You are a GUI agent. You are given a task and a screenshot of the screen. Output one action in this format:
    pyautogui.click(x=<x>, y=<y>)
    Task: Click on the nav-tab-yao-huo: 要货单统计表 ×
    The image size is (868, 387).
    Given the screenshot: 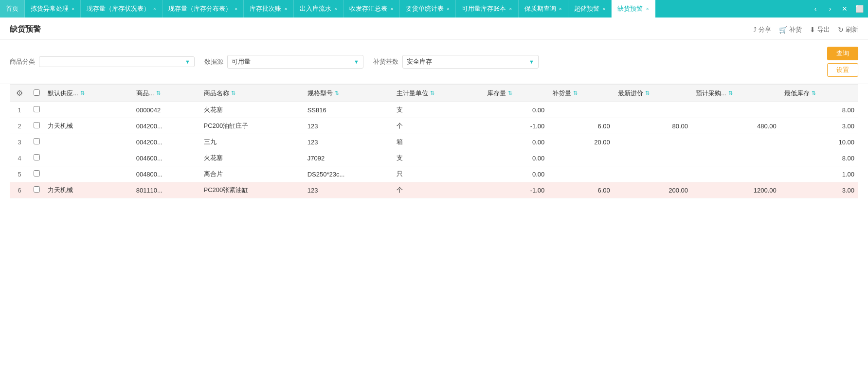 What is the action you would take?
    pyautogui.click(x=428, y=9)
    